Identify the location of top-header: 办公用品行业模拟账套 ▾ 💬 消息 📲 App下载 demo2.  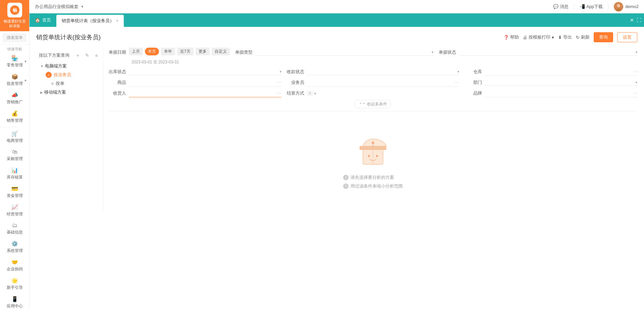
(337, 7).